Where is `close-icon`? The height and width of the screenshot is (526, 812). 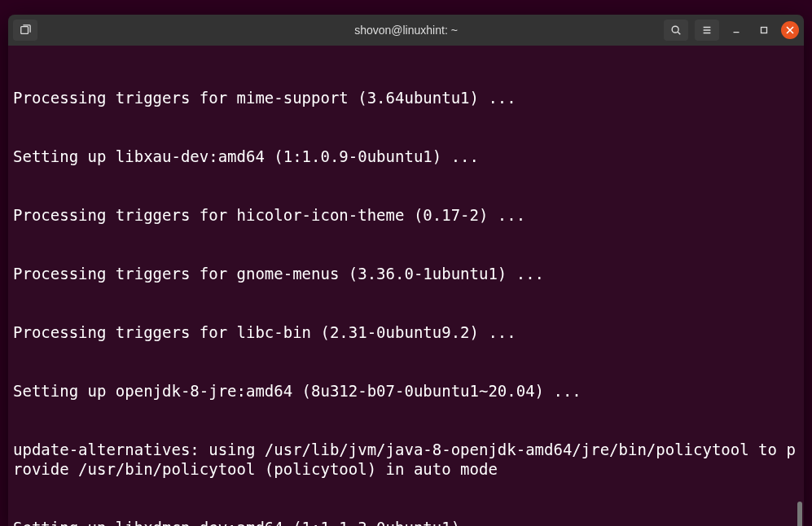
close-icon is located at coordinates (790, 30).